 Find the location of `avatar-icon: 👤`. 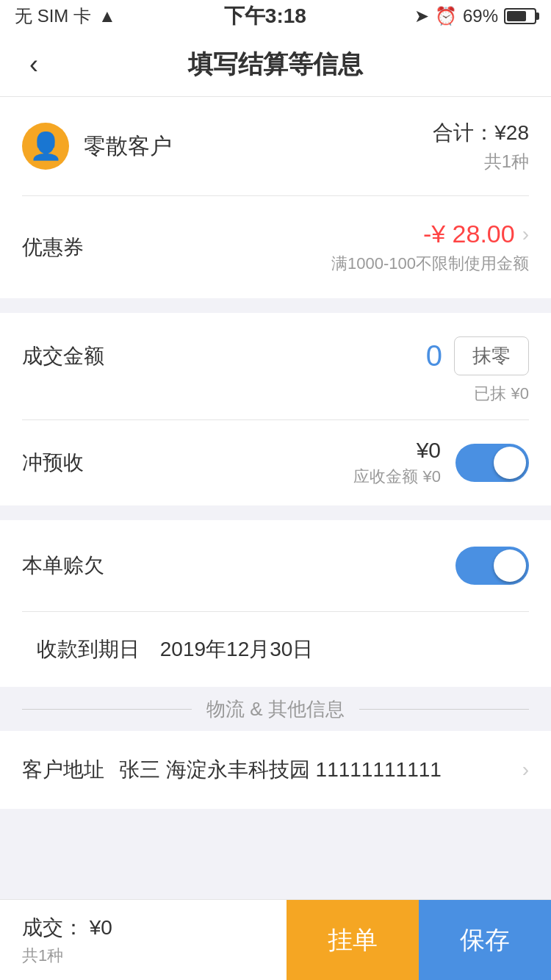

avatar-icon: 👤 is located at coordinates (46, 146).